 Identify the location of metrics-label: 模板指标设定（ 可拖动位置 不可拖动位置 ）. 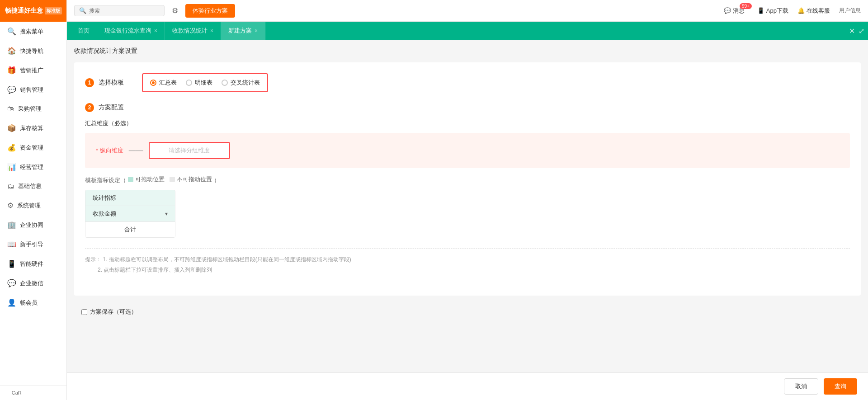
(467, 180).